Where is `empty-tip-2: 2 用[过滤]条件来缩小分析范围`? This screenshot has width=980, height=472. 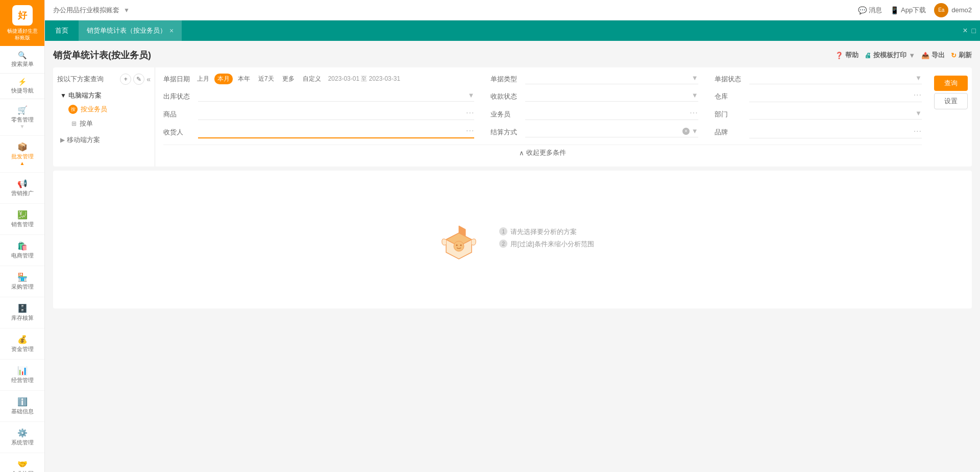 empty-tip-2: 2 用[过滤]条件来缩小分析范围 is located at coordinates (546, 244).